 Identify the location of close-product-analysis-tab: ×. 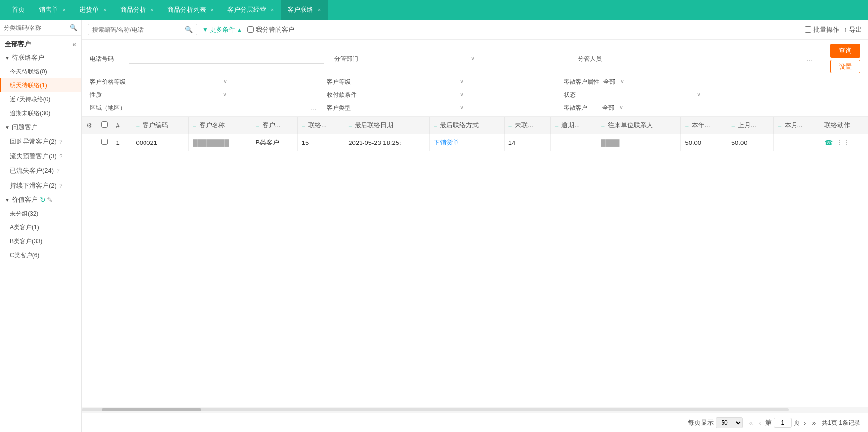
(152, 10).